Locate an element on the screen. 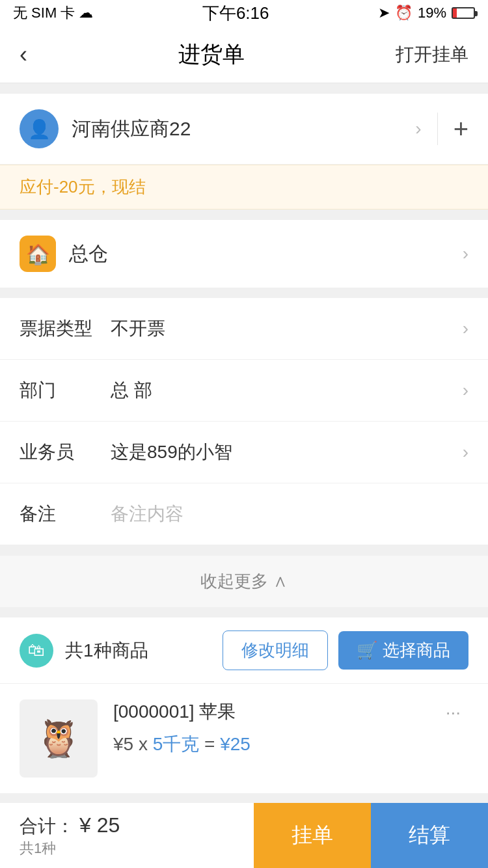 This screenshot has height=868, width=488. nav-bar: ‹ 进货单 打开挂单 is located at coordinates (244, 55).